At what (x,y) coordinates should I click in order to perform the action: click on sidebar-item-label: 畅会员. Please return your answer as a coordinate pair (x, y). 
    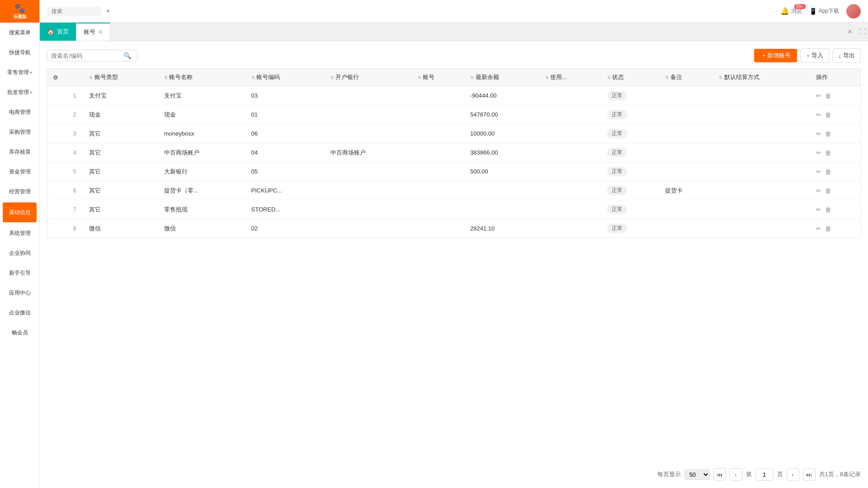
    Looking at the image, I should click on (20, 333).